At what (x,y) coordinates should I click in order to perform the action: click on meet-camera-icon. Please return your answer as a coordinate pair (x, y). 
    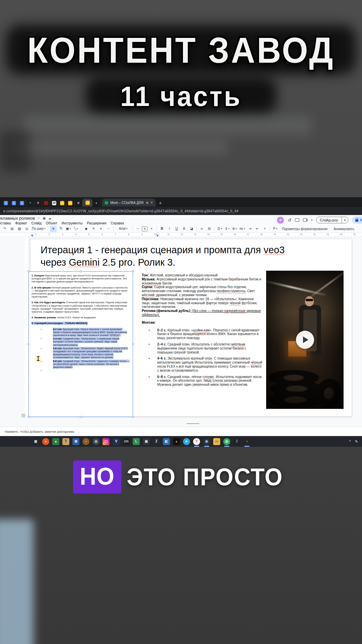
    Looking at the image, I should click on (305, 220).